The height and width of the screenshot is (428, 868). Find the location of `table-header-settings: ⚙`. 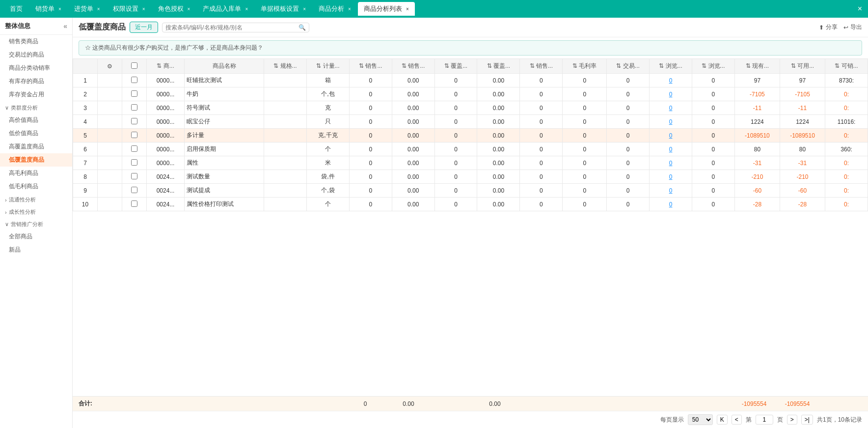

table-header-settings: ⚙ is located at coordinates (110, 66).